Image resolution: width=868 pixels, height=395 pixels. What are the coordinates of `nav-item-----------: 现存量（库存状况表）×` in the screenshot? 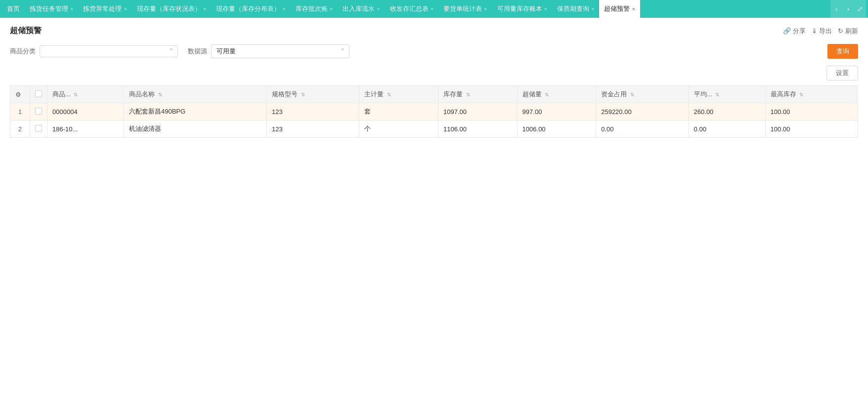 It's located at (172, 9).